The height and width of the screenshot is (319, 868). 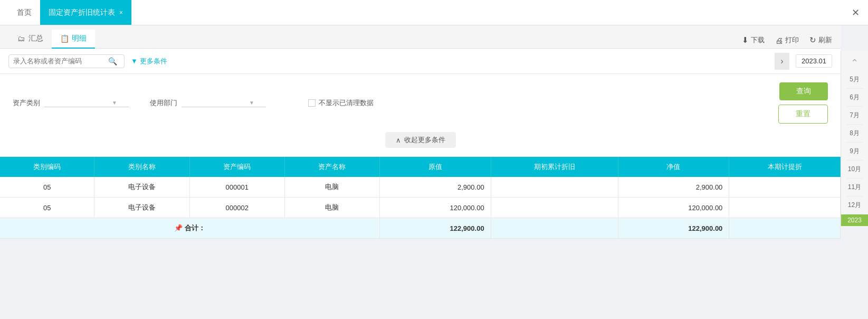 I want to click on col-header-net-value: 净值, so click(x=673, y=167).